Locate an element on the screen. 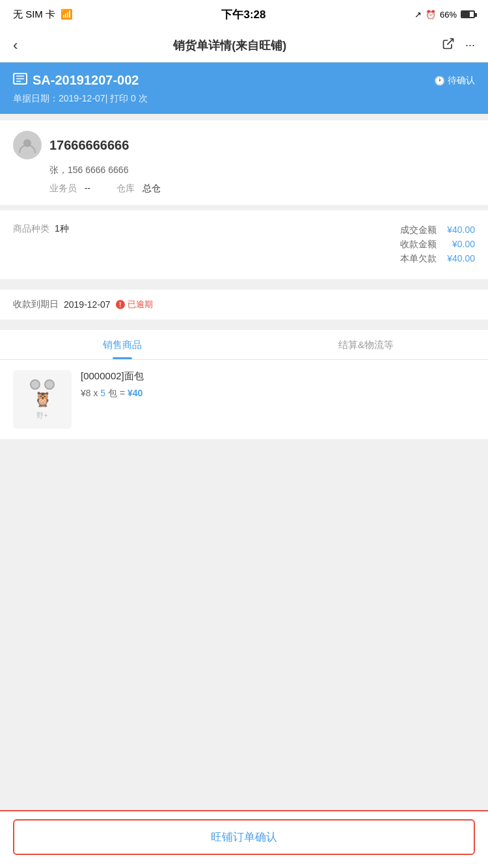  more-icon: ··· is located at coordinates (470, 46).